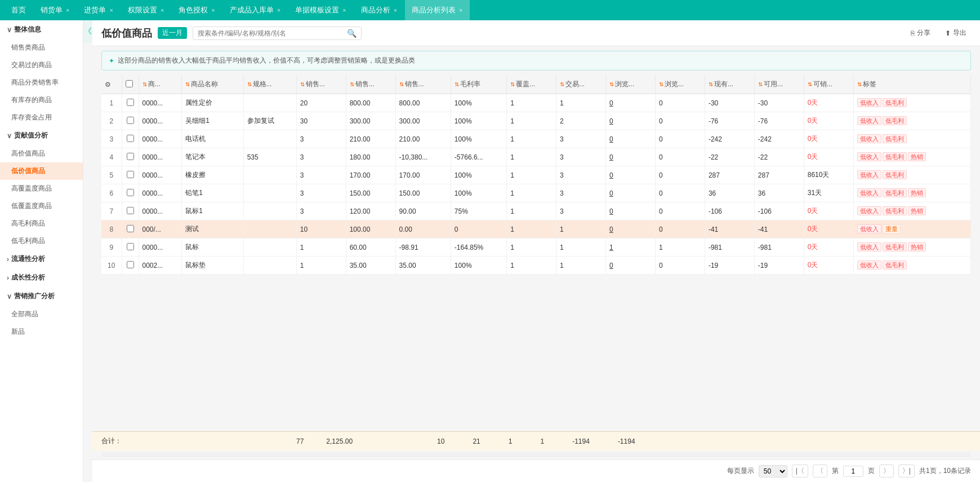 This screenshot has height=482, width=980. I want to click on sidebar-collapse-btn: 《, so click(88, 32).